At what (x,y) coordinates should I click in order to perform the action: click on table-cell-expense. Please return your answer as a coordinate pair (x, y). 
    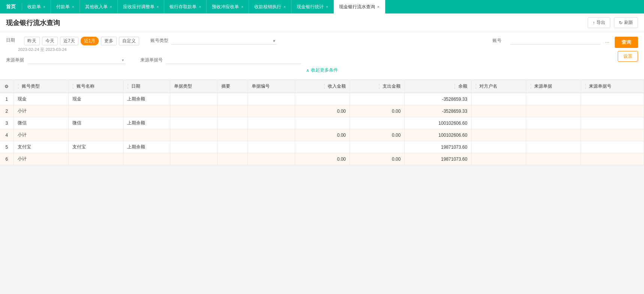
    Looking at the image, I should click on (377, 99).